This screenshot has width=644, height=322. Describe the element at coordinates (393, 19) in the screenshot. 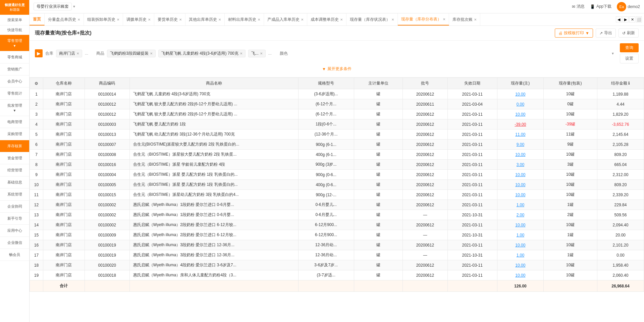

I see `close-inventory-warehouse-tab: ✕` at that location.